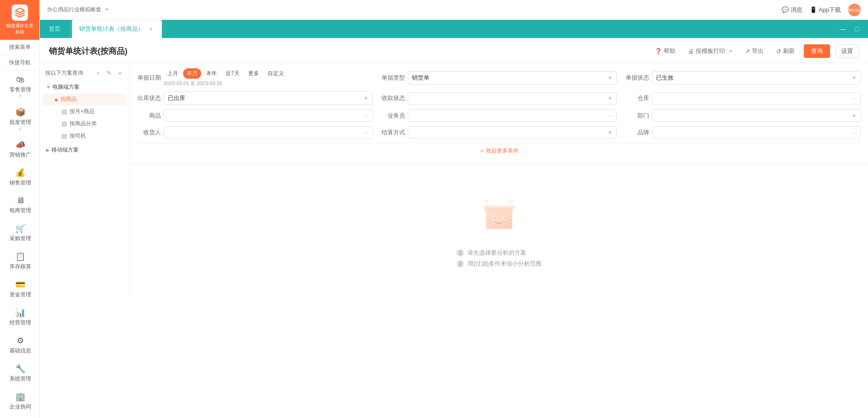  What do you see at coordinates (393, 98) in the screenshot?
I see `receipt-status-label: 收款状态` at bounding box center [393, 98].